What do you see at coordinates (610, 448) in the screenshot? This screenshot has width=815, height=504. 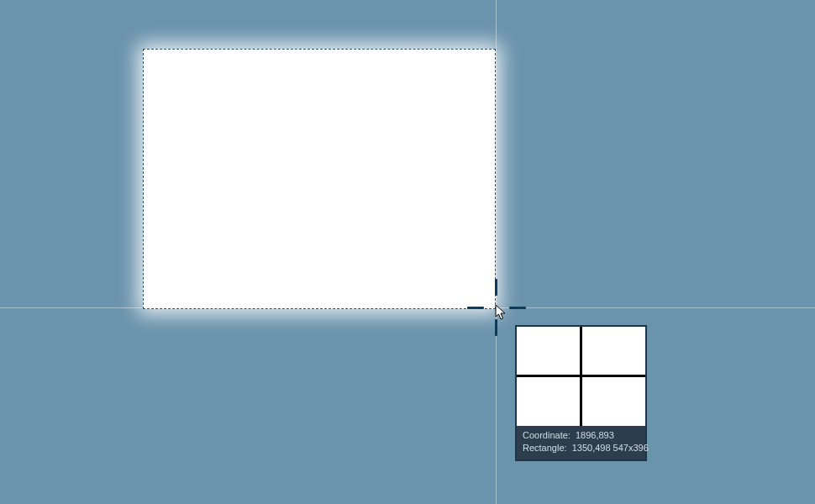 I see `rectangle-value: 1350,498 547x396` at bounding box center [610, 448].